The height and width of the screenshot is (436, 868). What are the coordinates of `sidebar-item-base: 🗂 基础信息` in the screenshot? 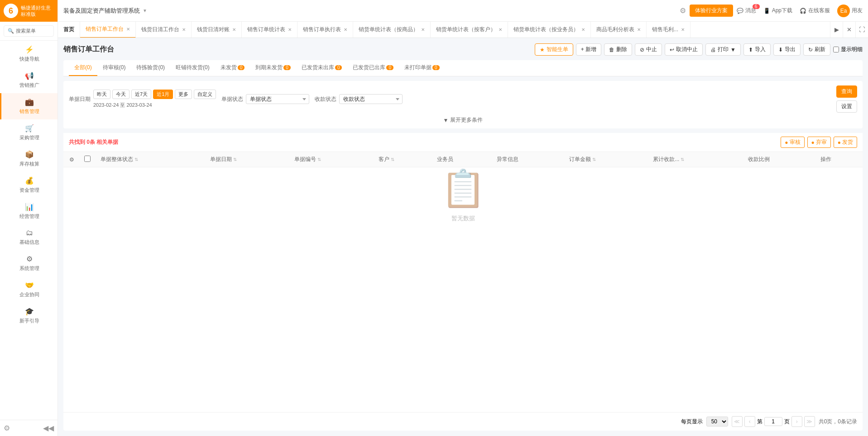 It's located at (29, 237).